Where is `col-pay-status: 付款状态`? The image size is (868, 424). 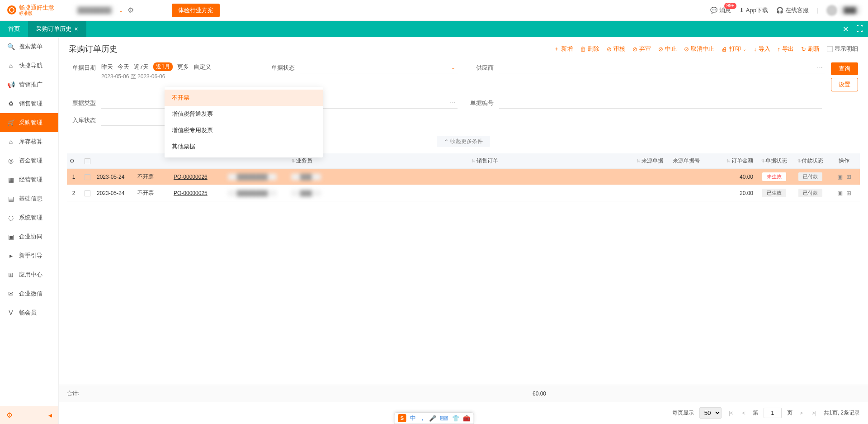
col-pay-status: 付款状态 is located at coordinates (810, 161).